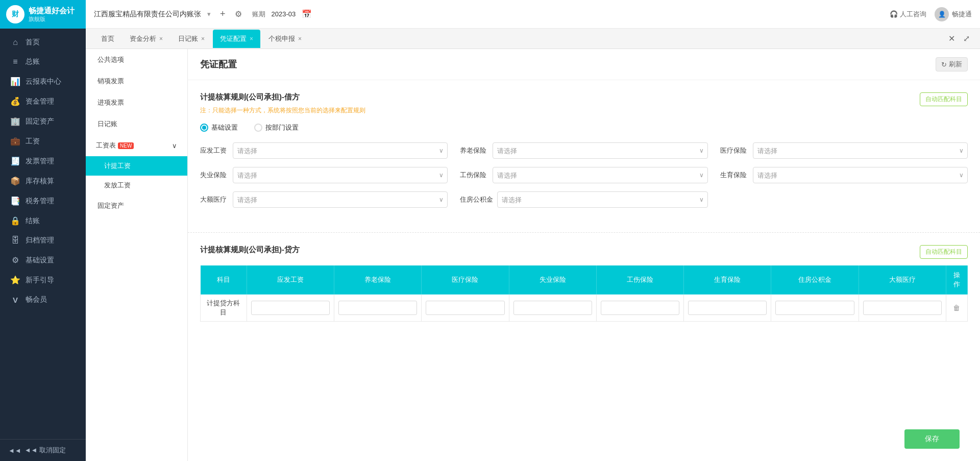 Image resolution: width=980 pixels, height=461 pixels. What do you see at coordinates (43, 260) in the screenshot?
I see `sidebar-item-settings: ⚙ 基础设置` at bounding box center [43, 260].